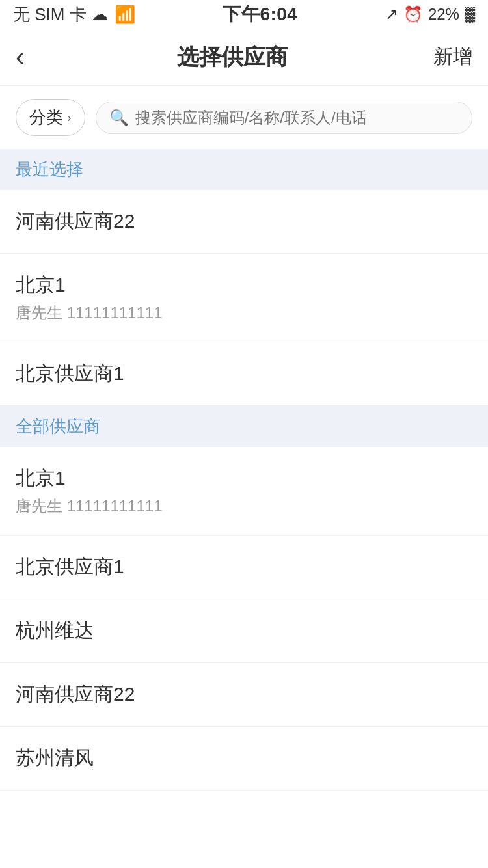  Describe the element at coordinates (413, 14) in the screenshot. I see `alarm-icon: ⏰` at that location.